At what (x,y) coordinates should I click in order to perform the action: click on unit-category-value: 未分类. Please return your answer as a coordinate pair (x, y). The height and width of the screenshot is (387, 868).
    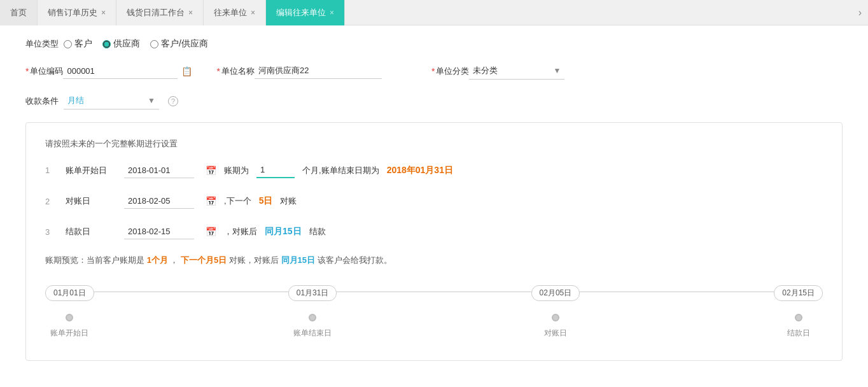
    Looking at the image, I should click on (512, 71).